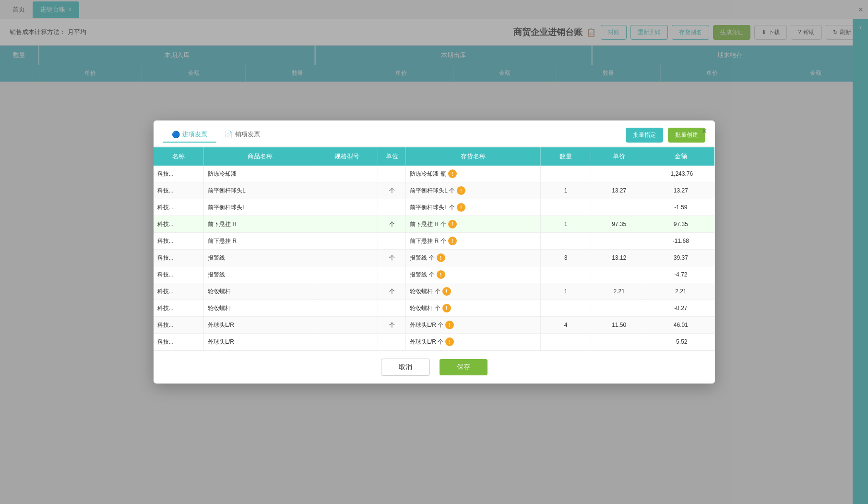 Image resolution: width=868 pixels, height=504 pixels. What do you see at coordinates (681, 241) in the screenshot?
I see `cell-amount: -11.68` at bounding box center [681, 241].